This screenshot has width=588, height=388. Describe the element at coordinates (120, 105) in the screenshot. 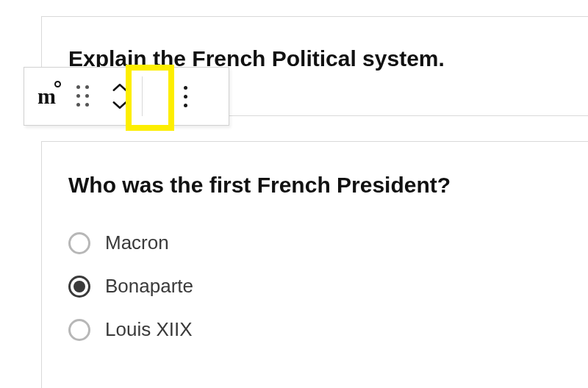

I see `move-down-button` at that location.